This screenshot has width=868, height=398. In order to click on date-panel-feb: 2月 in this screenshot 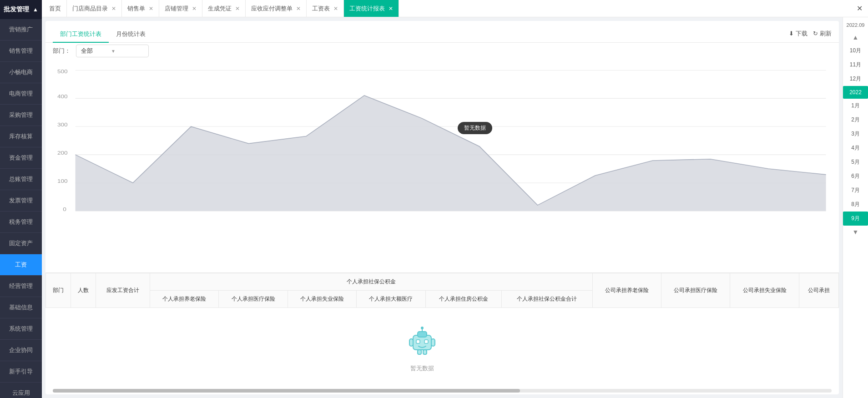, I will do `click(855, 120)`.